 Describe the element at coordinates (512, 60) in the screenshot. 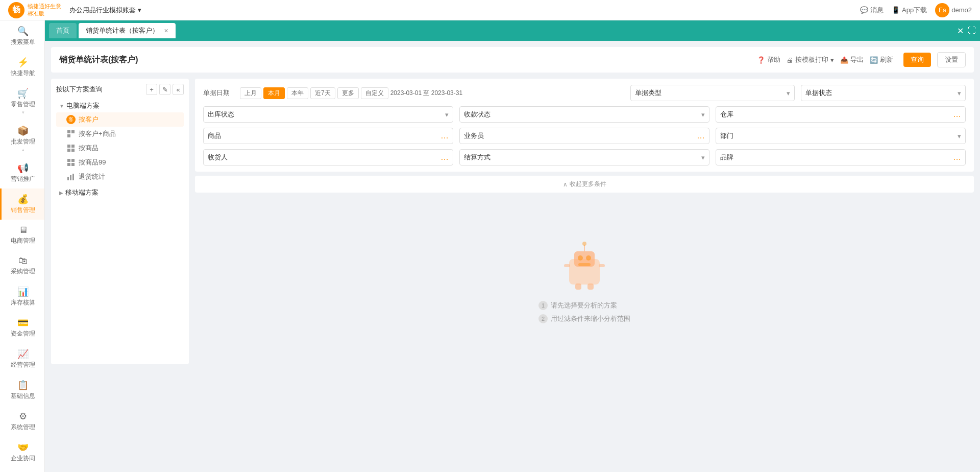

I see `page-header: 销货单统计表(按客户) ❓ 帮助 🖨 按模板打印 ▾ 📤 导出` at that location.